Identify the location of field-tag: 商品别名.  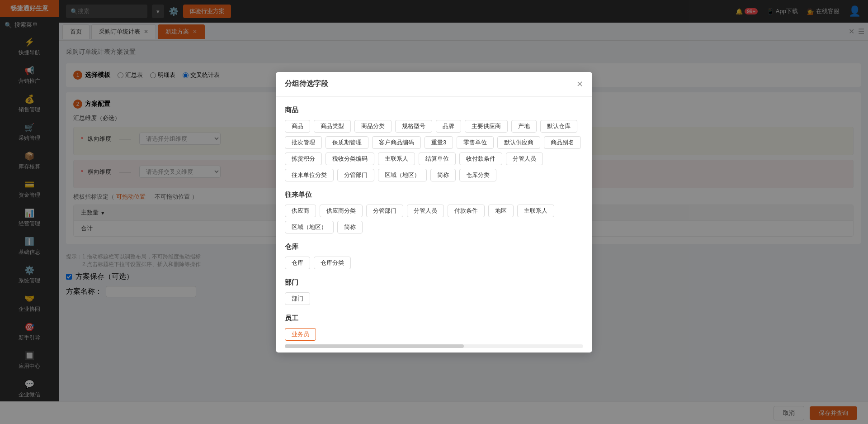
(562, 143).